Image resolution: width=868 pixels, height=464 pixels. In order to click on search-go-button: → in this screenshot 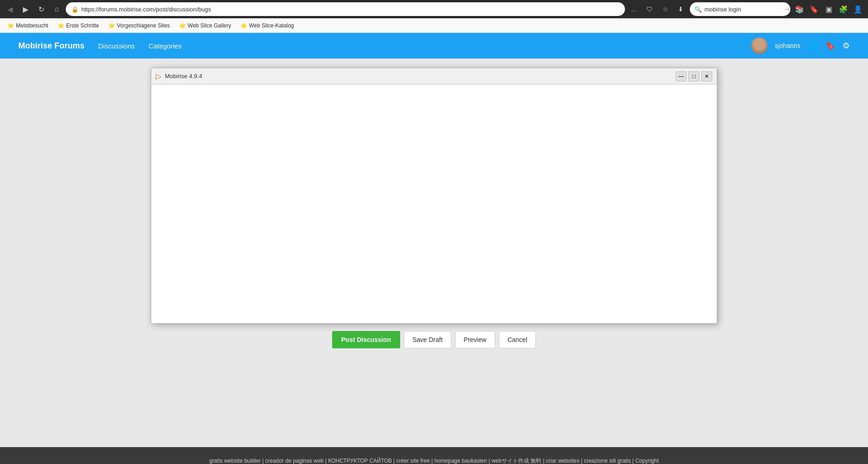, I will do `click(787, 9)`.